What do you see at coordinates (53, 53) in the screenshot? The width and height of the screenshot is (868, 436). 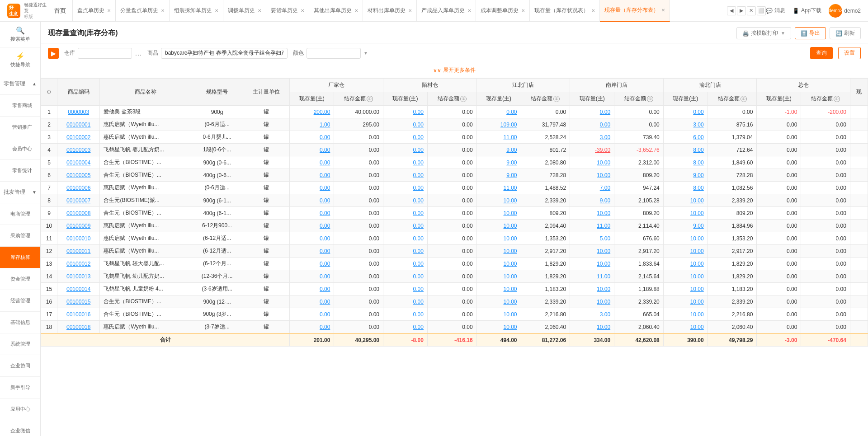 I see `expand-filter-btn: ▶` at bounding box center [53, 53].